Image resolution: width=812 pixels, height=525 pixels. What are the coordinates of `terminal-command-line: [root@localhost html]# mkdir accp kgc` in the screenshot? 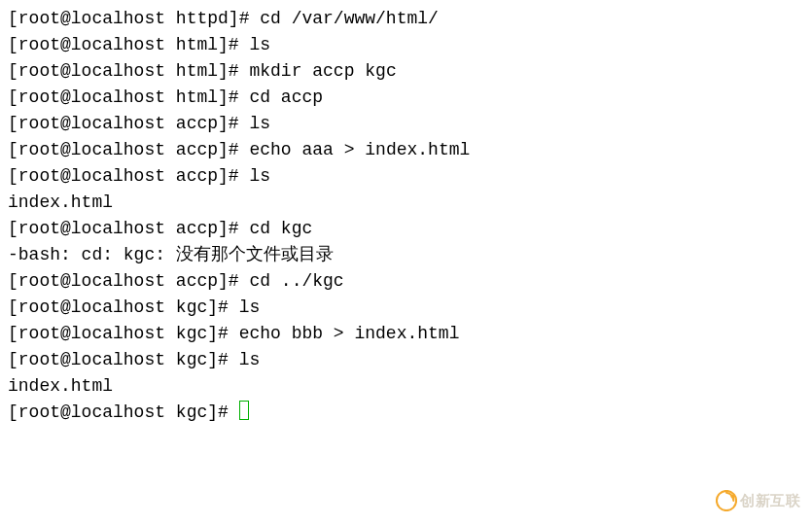 It's located at (406, 72).